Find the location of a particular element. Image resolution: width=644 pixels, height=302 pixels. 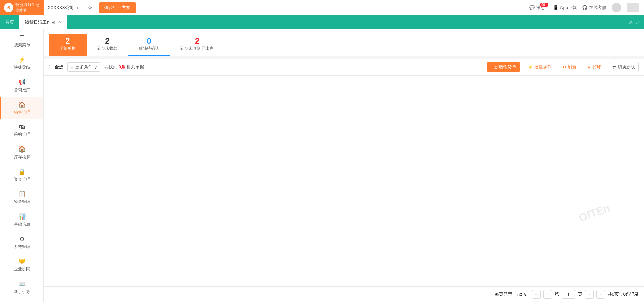

app-label: App下载 is located at coordinates (568, 8).